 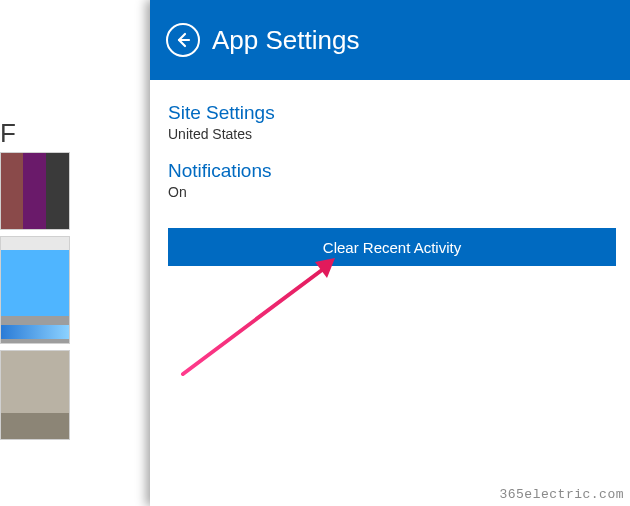 I want to click on panel-header: App Settings, so click(x=390, y=40).